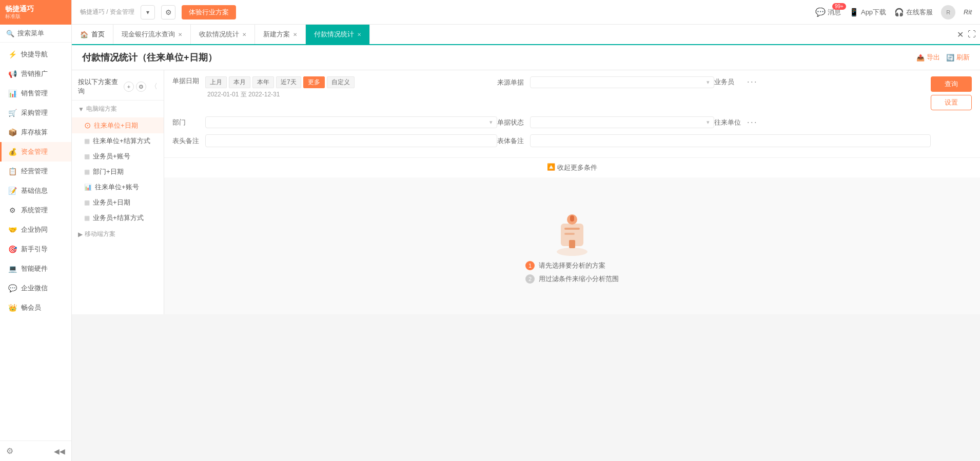  What do you see at coordinates (216, 82) in the screenshot?
I see `date-btn-last-month: 上月` at bounding box center [216, 82].